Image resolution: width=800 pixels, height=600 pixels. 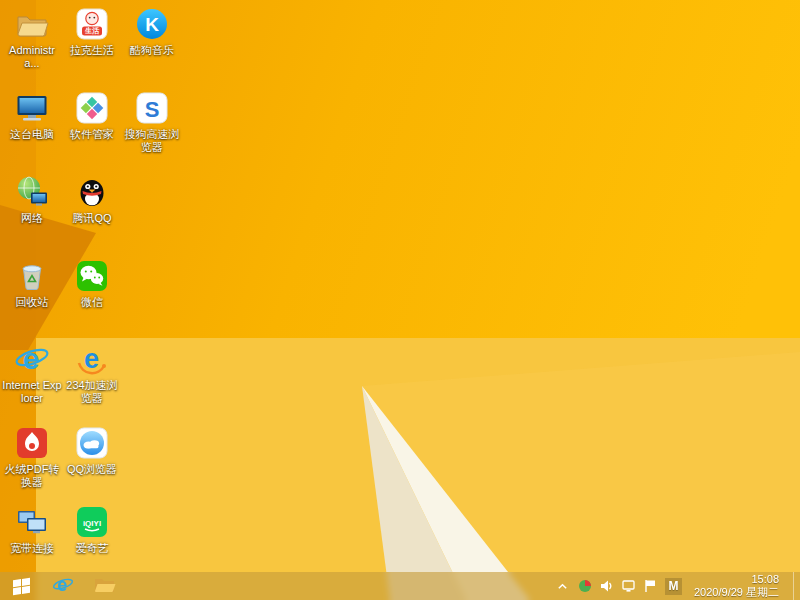 What do you see at coordinates (92, 31) in the screenshot?
I see `svg-text: 生活` at bounding box center [92, 31].